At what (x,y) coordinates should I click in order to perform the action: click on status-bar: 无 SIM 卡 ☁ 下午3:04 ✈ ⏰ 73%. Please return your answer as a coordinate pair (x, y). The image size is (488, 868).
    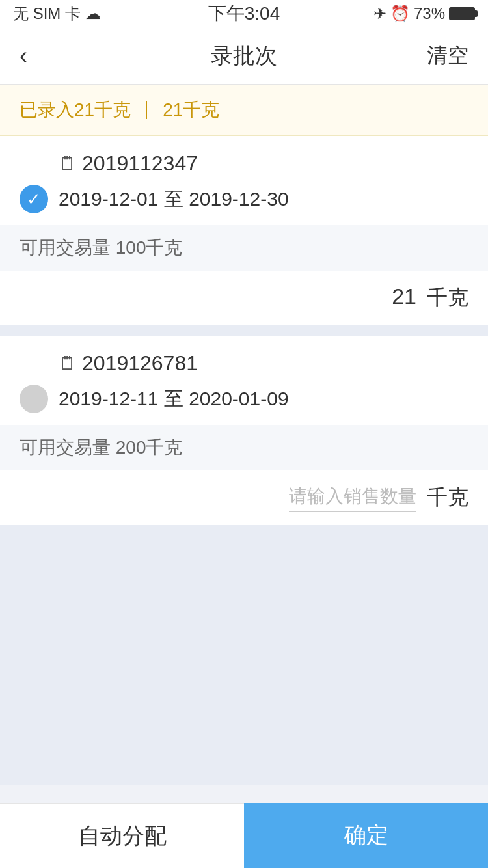
    Looking at the image, I should click on (244, 14).